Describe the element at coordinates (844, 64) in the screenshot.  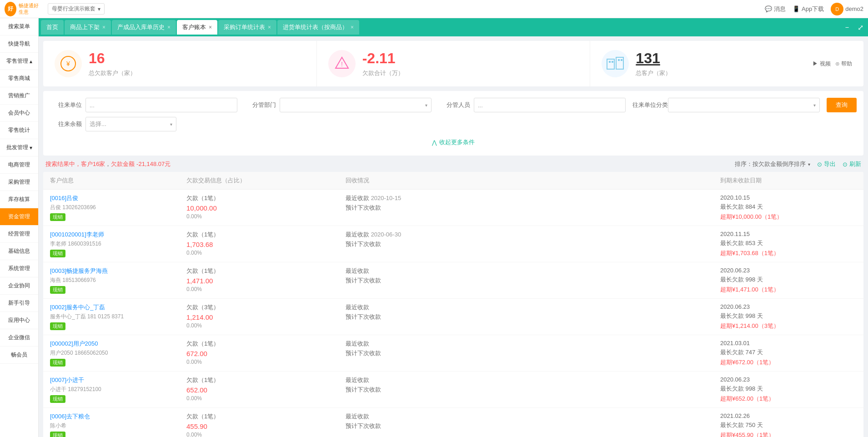
I see `help-btn: ⊙ 帮助` at that location.